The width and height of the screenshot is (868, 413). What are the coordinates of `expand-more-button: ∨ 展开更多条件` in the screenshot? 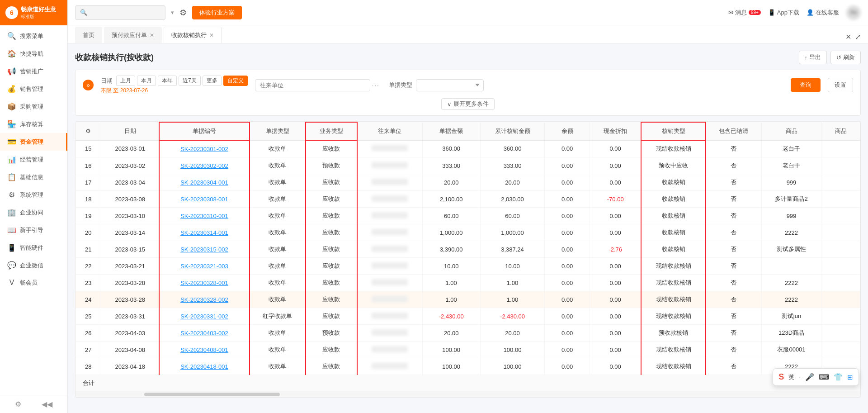 It's located at (468, 104).